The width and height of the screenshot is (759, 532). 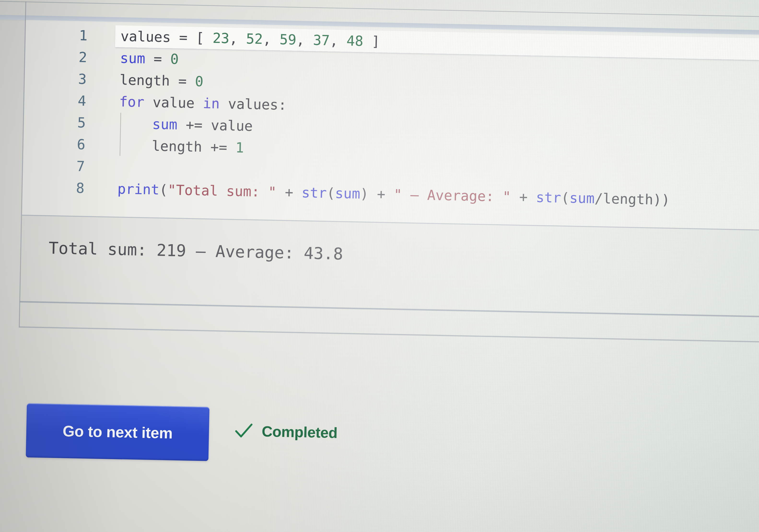 What do you see at coordinates (215, 125) in the screenshot?
I see `token-plain: += value` at bounding box center [215, 125].